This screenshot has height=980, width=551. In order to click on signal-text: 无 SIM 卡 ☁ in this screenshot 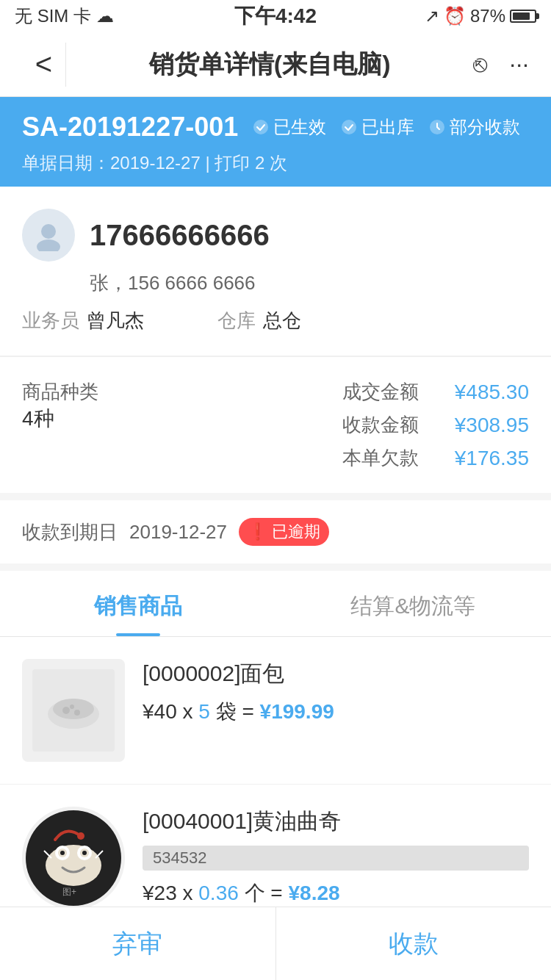, I will do `click(65, 16)`.